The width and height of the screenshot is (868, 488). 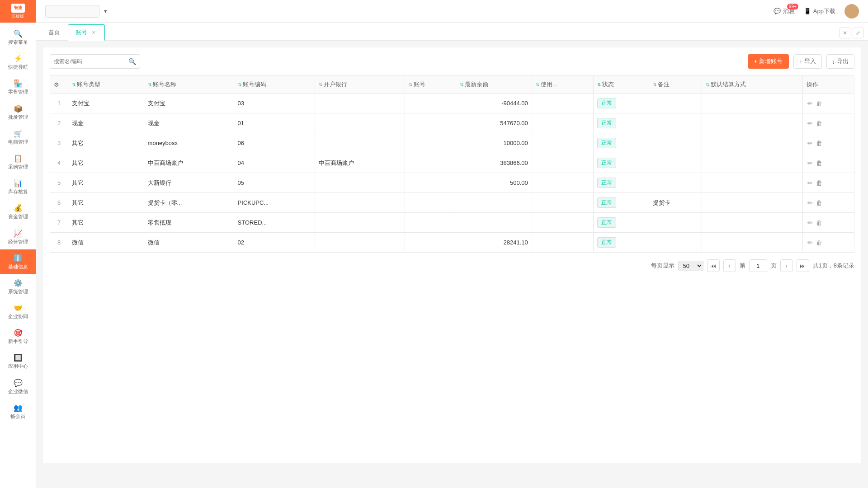 I want to click on search-input, so click(x=91, y=61).